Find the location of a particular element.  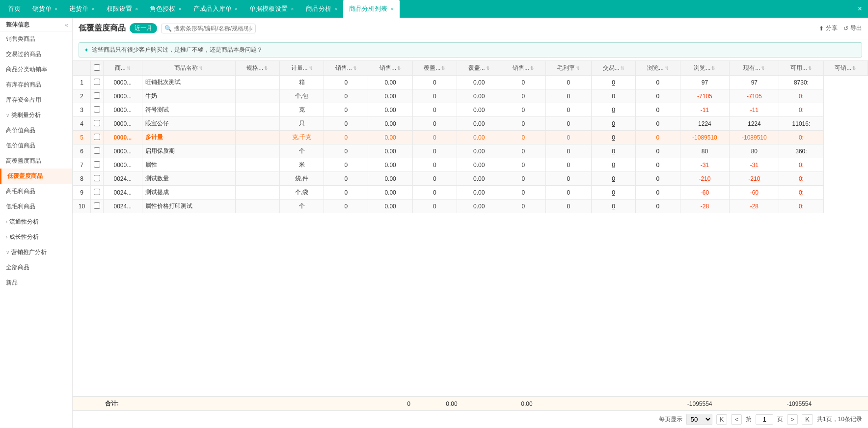

sidebar-item-low-value: 低价值商品 is located at coordinates (36, 145).